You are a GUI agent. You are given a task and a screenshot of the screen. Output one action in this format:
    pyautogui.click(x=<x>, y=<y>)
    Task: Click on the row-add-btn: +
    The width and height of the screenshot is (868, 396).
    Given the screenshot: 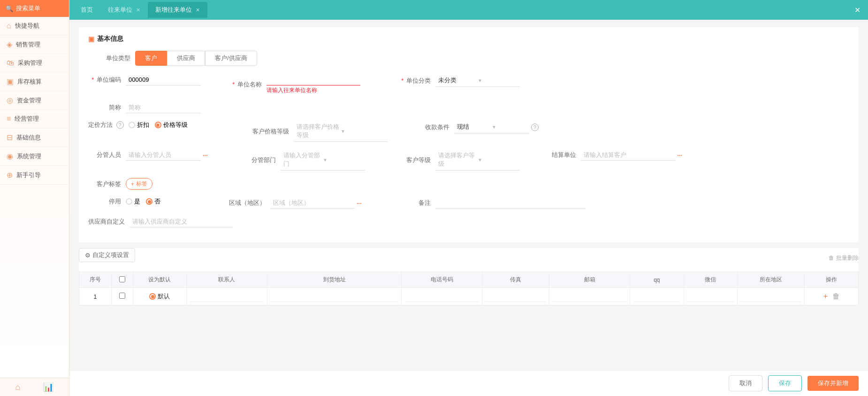 What is the action you would take?
    pyautogui.click(x=826, y=296)
    